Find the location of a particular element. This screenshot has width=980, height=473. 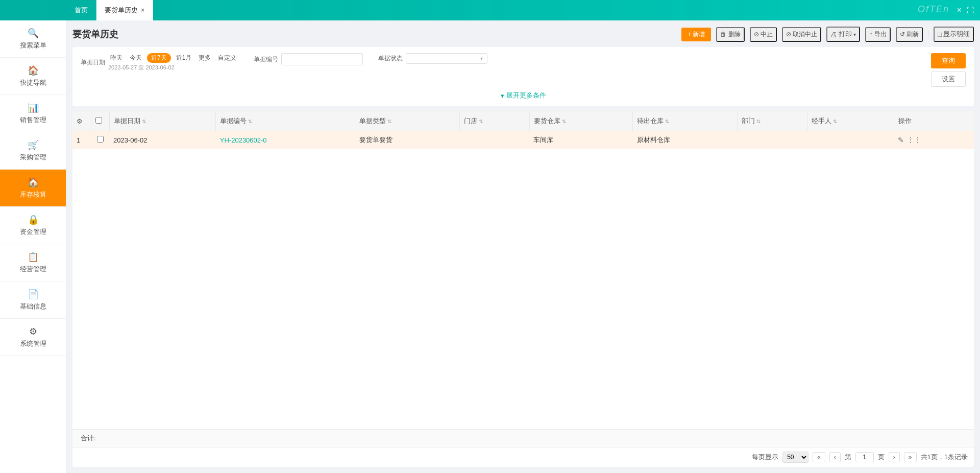

dropdown-arrow-icon: ▾ is located at coordinates (482, 58).